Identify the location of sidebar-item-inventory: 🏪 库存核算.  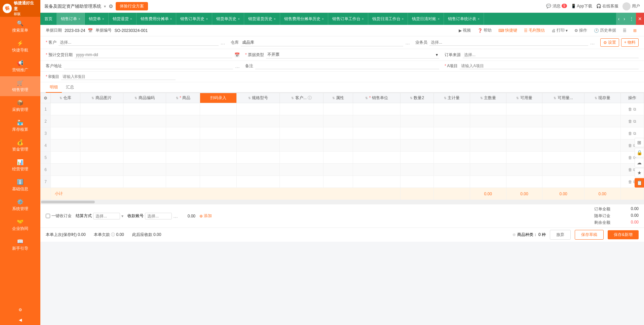
(20, 126).